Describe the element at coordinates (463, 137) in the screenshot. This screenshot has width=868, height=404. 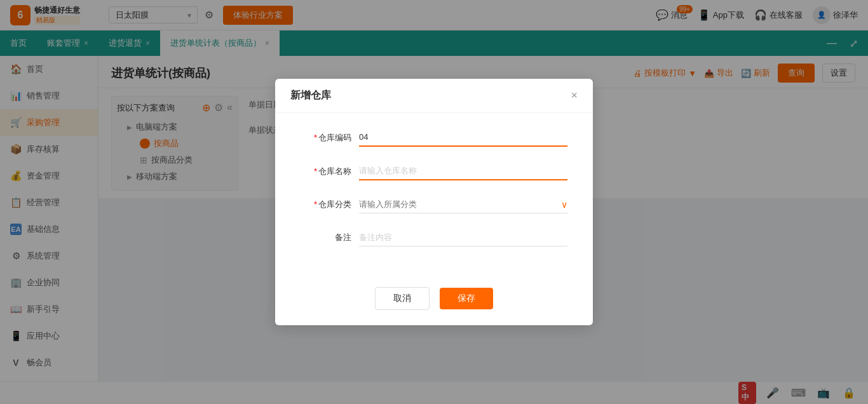
I see `code-control` at that location.